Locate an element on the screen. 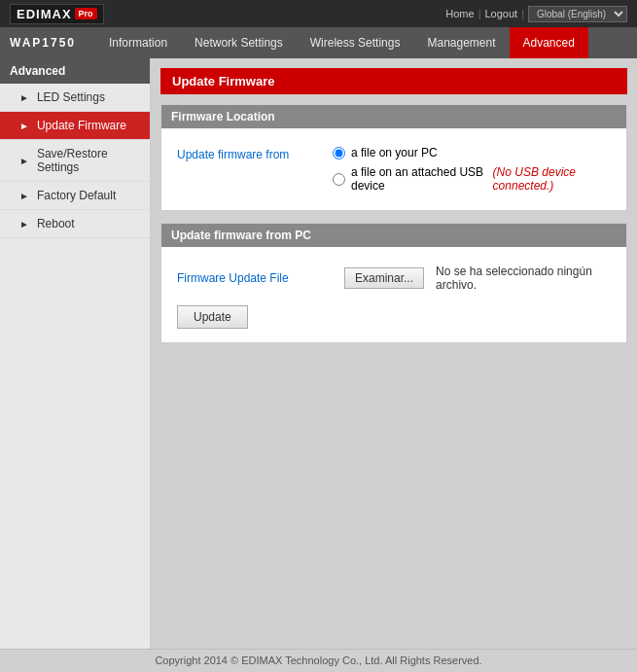 The height and width of the screenshot is (672, 637). page-title: Update Firmware is located at coordinates (394, 82).